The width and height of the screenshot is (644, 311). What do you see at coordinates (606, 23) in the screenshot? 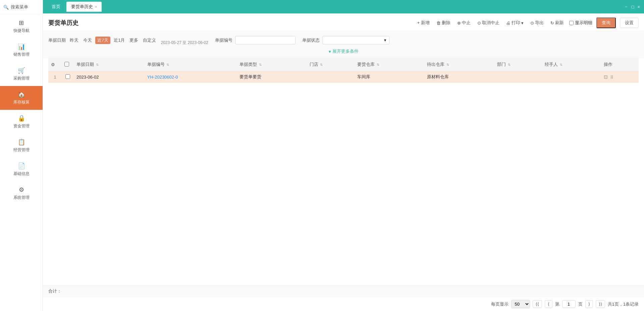
I see `query-button: 查询` at bounding box center [606, 23].